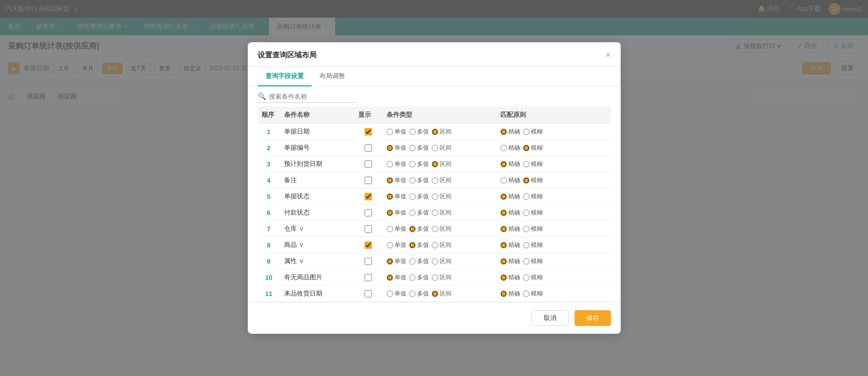 The image size is (868, 376). What do you see at coordinates (434, 110) in the screenshot?
I see `config-table: 顺序 条件名称 显示 条件类型 匹配原则 1单据日期单值多值区间精确模糊2单据编…` at bounding box center [434, 110].